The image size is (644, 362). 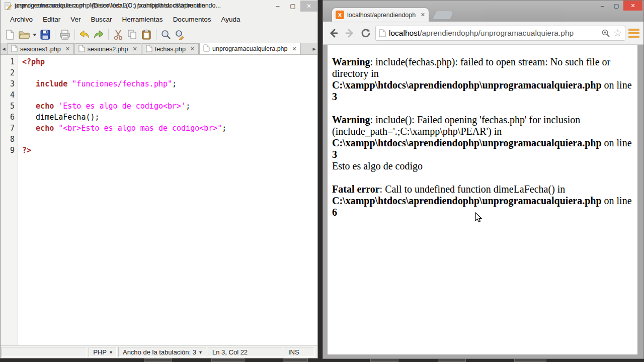 What do you see at coordinates (500, 33) in the screenshot?
I see `address-bar: localhost/aprendiendophp/unprogramacualq…` at bounding box center [500, 33].